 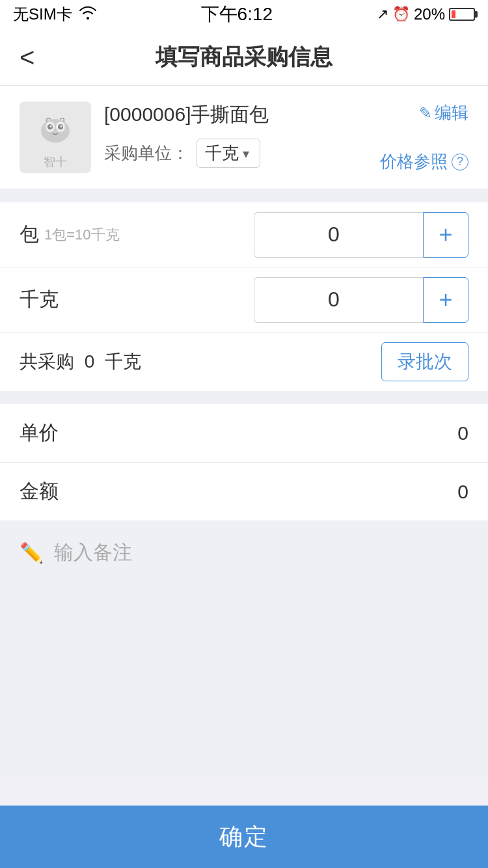 What do you see at coordinates (424, 161) in the screenshot?
I see `price-reference-button: 价格参照 ?` at bounding box center [424, 161].